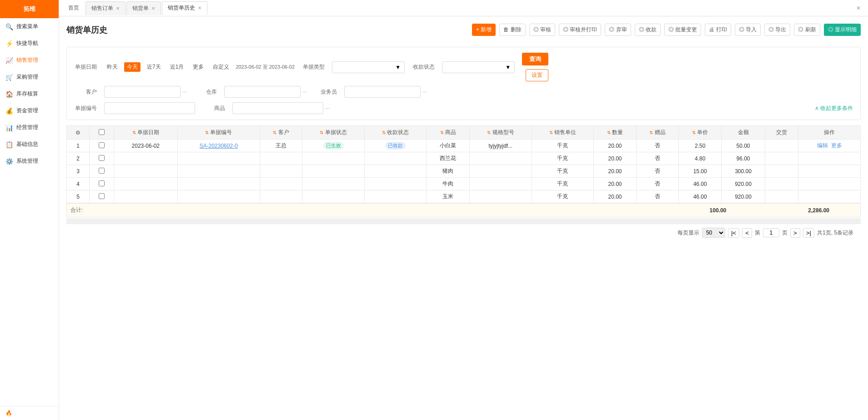  Describe the element at coordinates (185, 92) in the screenshot. I see `customer-dots: ···` at that location.